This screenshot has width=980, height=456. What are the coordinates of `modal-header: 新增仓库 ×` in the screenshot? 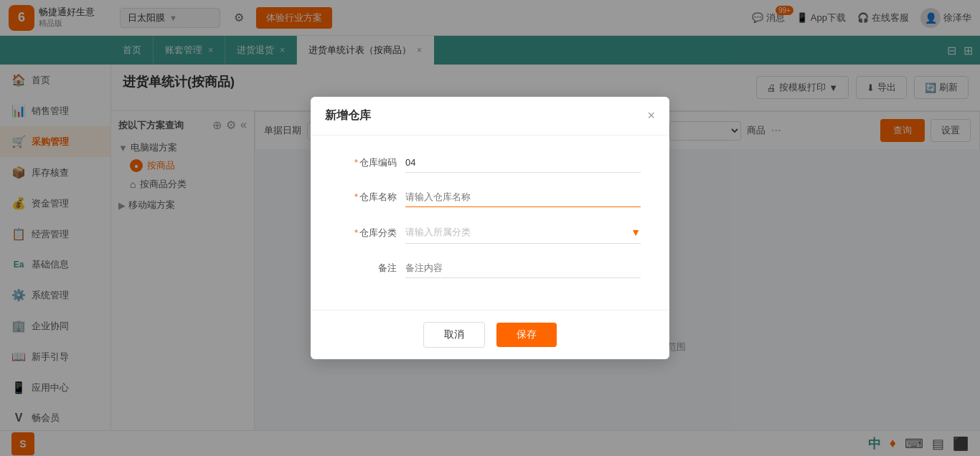 It's located at (490, 116).